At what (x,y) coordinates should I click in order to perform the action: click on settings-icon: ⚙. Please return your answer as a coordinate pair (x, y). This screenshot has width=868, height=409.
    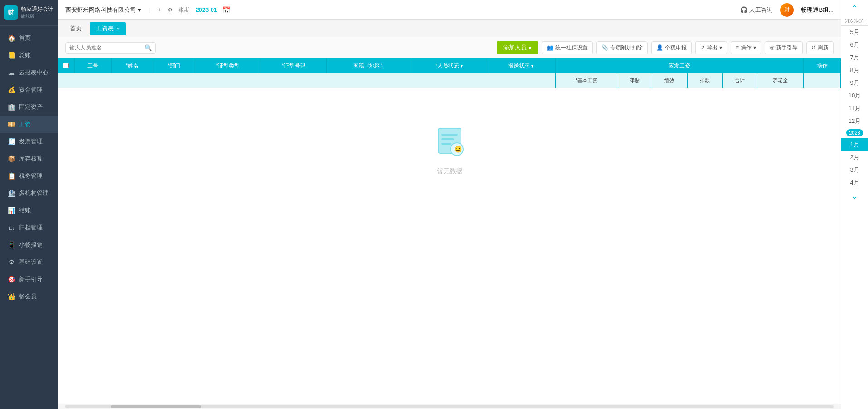
    Looking at the image, I should click on (11, 262).